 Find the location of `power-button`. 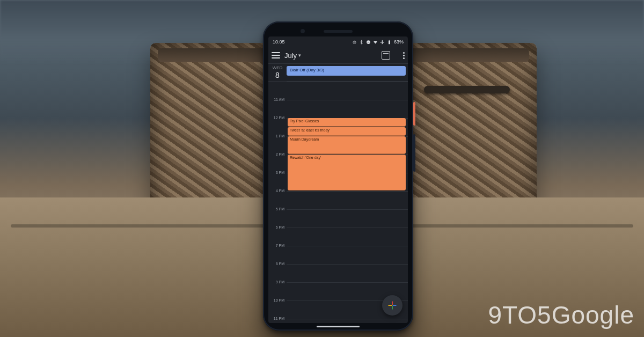

power-button is located at coordinates (414, 114).